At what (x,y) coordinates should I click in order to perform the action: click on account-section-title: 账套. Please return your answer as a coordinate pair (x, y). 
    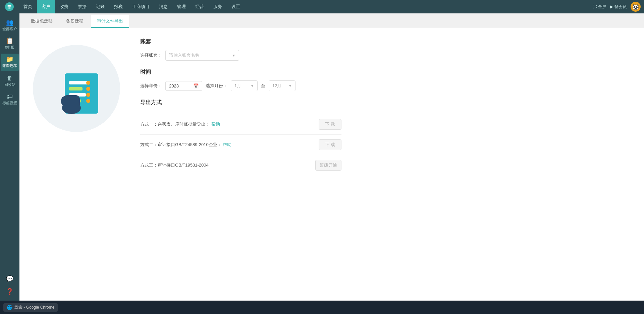
    Looking at the image, I should click on (241, 42).